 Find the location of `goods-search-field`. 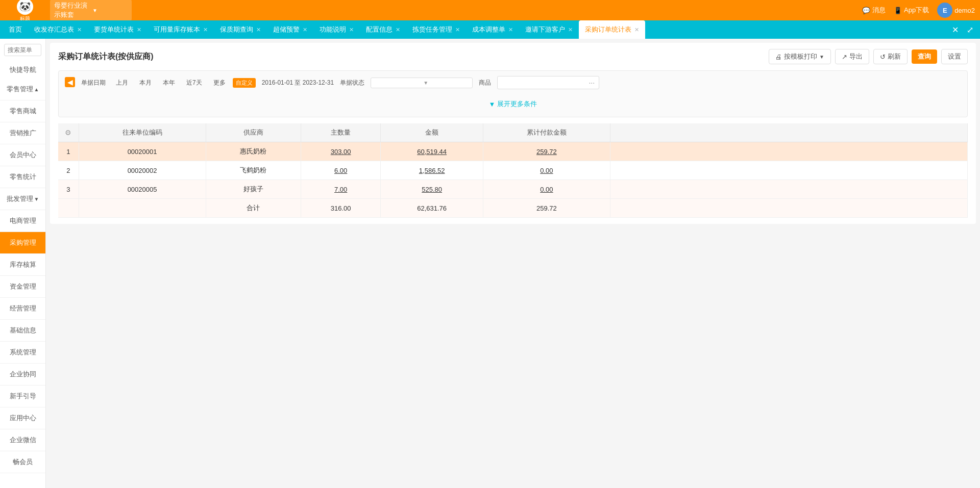

goods-search-field is located at coordinates (544, 83).